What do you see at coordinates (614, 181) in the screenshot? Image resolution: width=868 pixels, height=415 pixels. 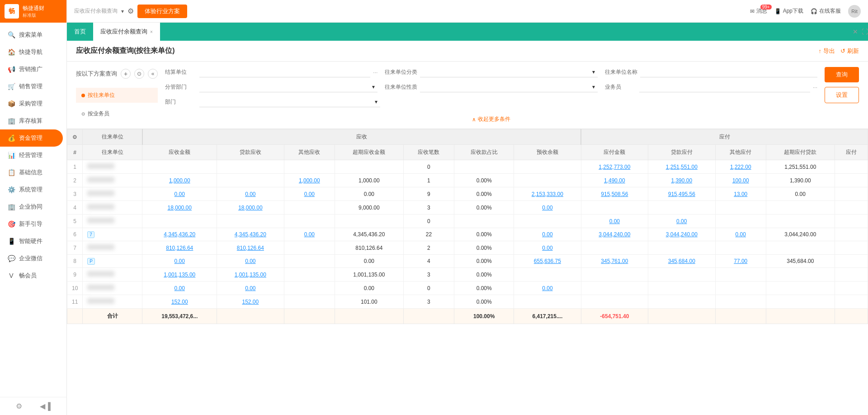 I see `row-ap-amount-2: 1,490.00` at bounding box center [614, 181].